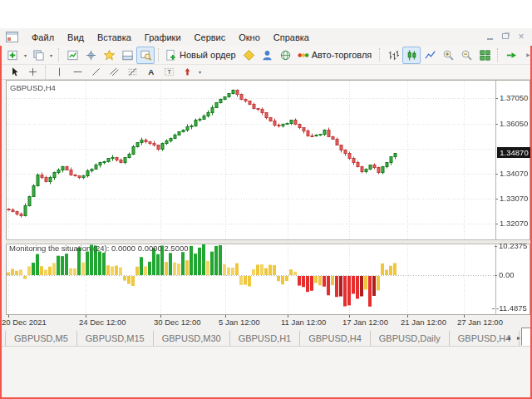 The height and width of the screenshot is (399, 532). I want to click on horizontal-line-icon, so click(77, 71).